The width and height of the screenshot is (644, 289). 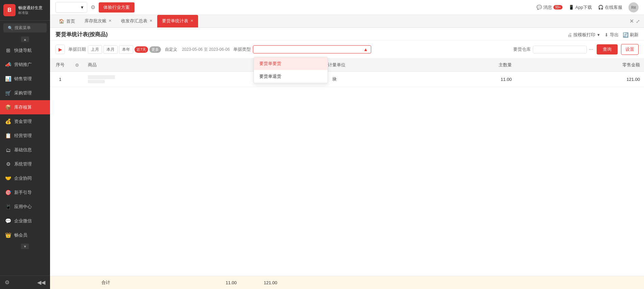 What do you see at coordinates (310, 49) in the screenshot?
I see `type-input` at bounding box center [310, 49].